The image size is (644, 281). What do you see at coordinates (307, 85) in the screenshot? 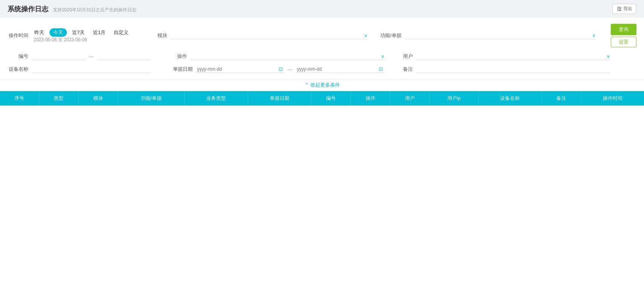
I see `collapse-icon: ⌃` at bounding box center [307, 85].